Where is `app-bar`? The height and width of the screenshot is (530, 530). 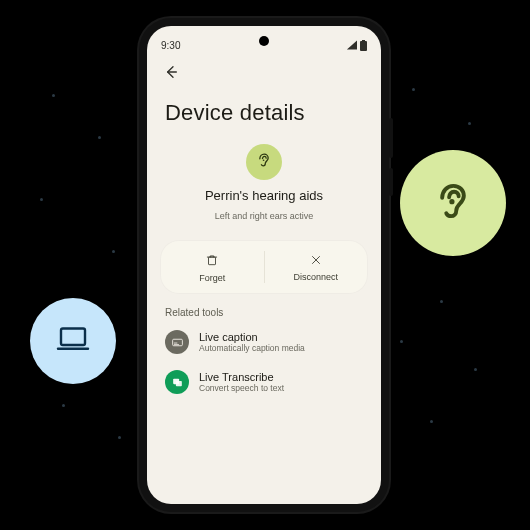 app-bar is located at coordinates (264, 72).